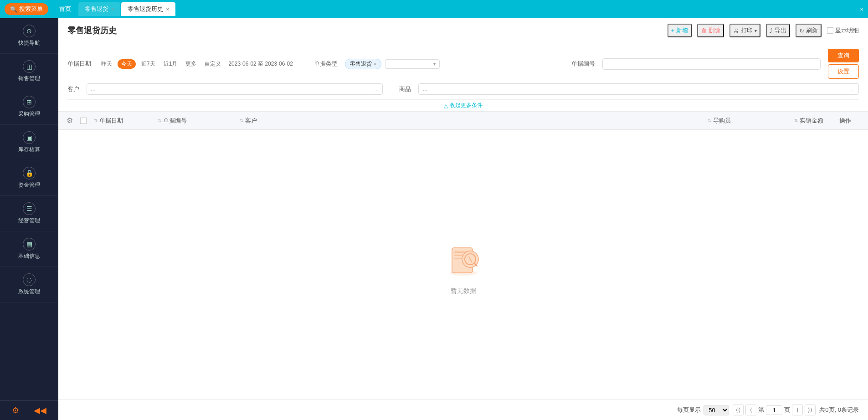 The width and height of the screenshot is (868, 420). I want to click on doc-type-tag: 零售退货 ×, so click(363, 64).